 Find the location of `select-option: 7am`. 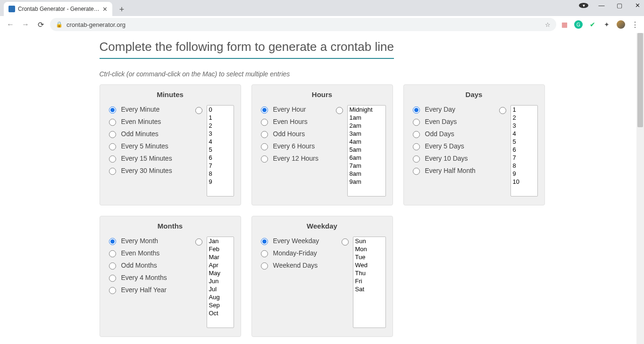

select-option: 7am is located at coordinates (367, 166).